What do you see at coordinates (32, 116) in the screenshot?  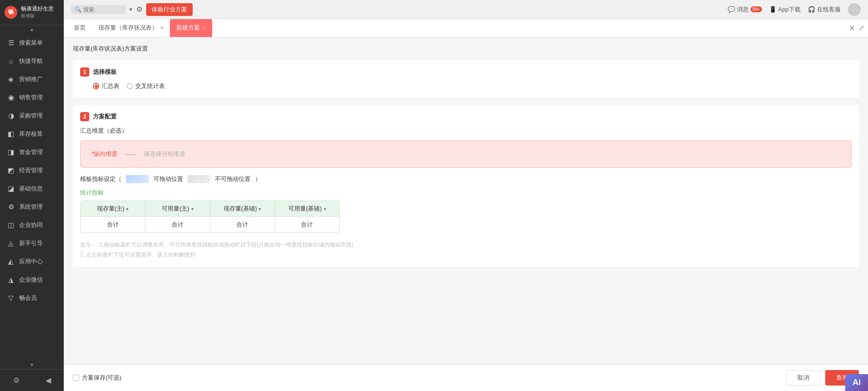 I see `sidebar-item-purchase: ◑ 采购管理` at bounding box center [32, 116].